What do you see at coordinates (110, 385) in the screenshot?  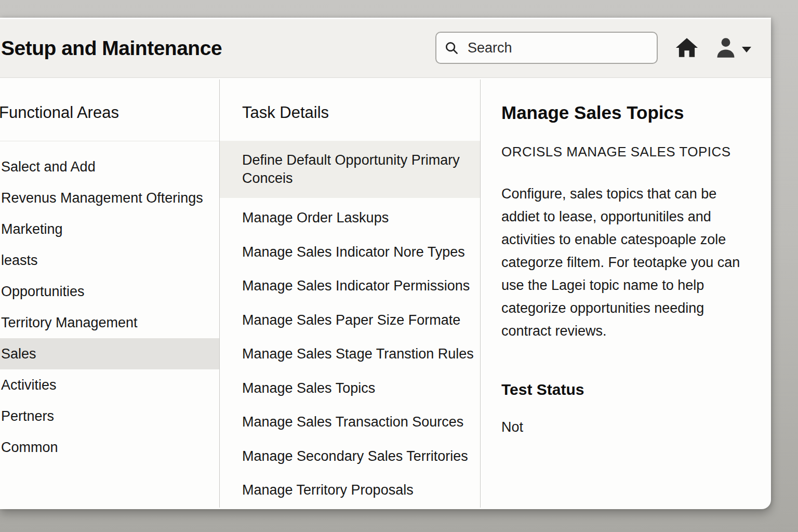 I see `functional-area-item: Activities` at bounding box center [110, 385].